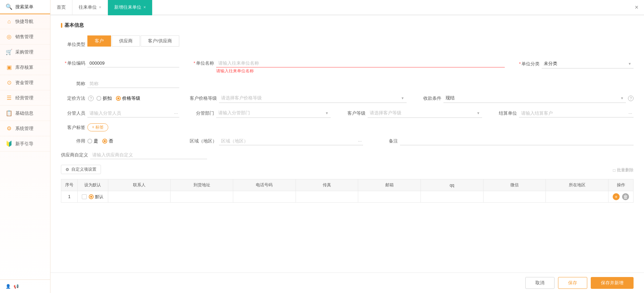 The width and height of the screenshot is (644, 293). Describe the element at coordinates (577, 197) in the screenshot. I see `cell-region` at that location.